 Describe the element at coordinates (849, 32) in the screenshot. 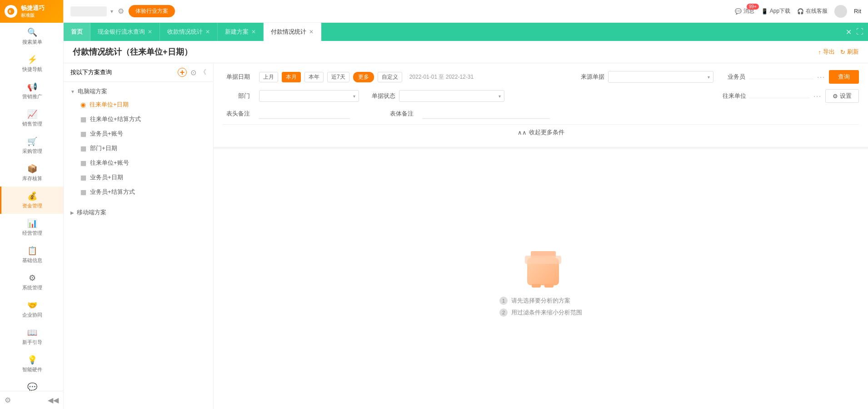

I see `close-tab-icon: ✕` at that location.